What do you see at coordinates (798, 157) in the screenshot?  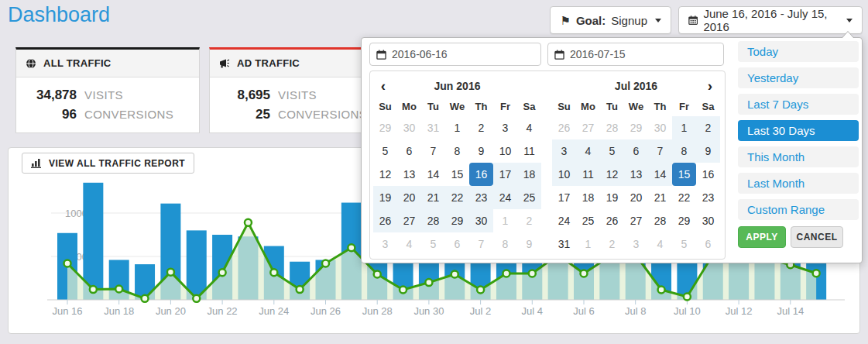 I see `preset-this-month: This Month` at bounding box center [798, 157].